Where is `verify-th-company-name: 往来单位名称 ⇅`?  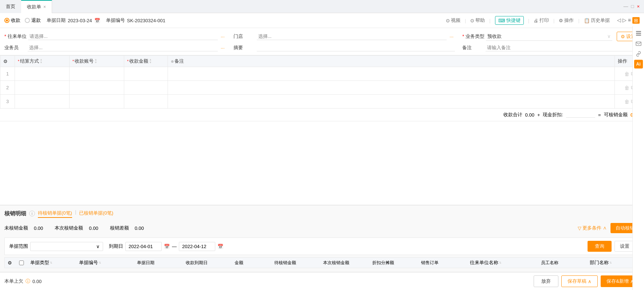
verify-th-company-name: 往来单位名称 ⇅ is located at coordinates (503, 263).